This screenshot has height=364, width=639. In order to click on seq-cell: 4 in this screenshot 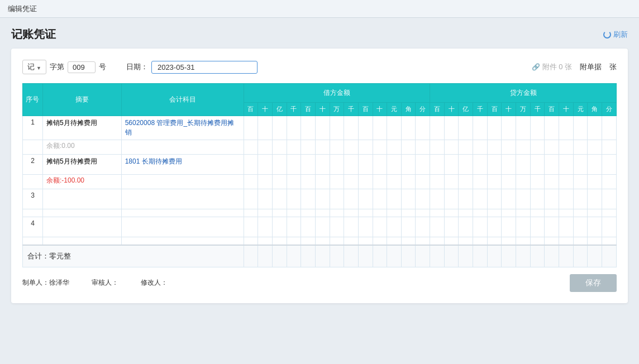, I will do `click(33, 227)`.